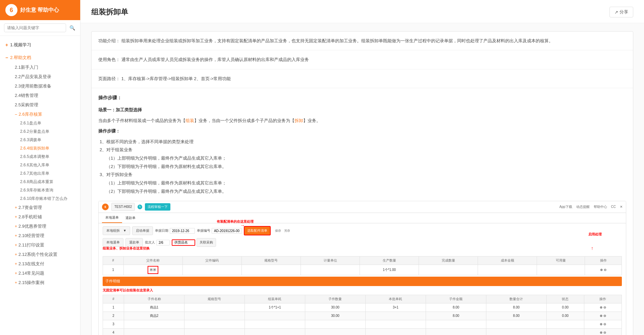 This screenshot has width=644, height=335. Describe the element at coordinates (312, 121) in the screenshot. I see `desc1-suffix: 】业务。` at that location.